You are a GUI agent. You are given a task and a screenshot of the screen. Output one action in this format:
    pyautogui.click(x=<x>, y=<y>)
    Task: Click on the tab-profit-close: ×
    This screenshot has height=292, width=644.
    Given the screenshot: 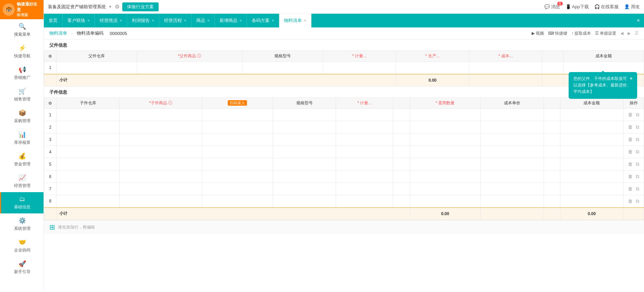 What is the action you would take?
    pyautogui.click(x=153, y=21)
    